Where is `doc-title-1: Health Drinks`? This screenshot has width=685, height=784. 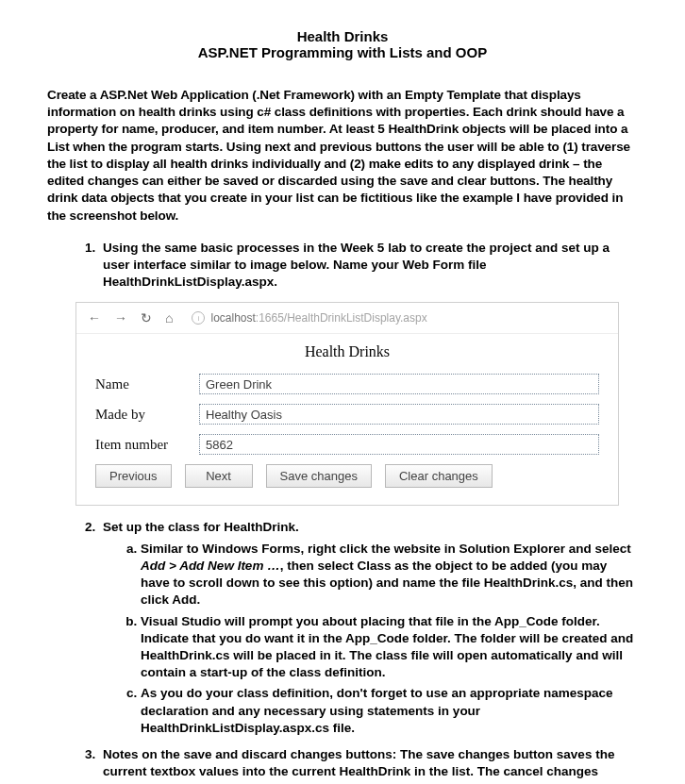
doc-title-1: Health Drinks is located at coordinates (342, 36).